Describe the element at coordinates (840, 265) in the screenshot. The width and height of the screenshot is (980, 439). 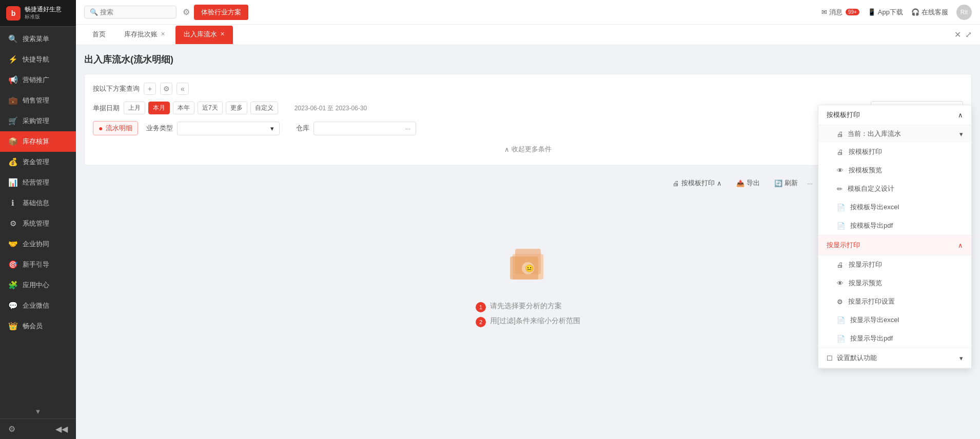
I see `display-print-icon: 🖨` at that location.